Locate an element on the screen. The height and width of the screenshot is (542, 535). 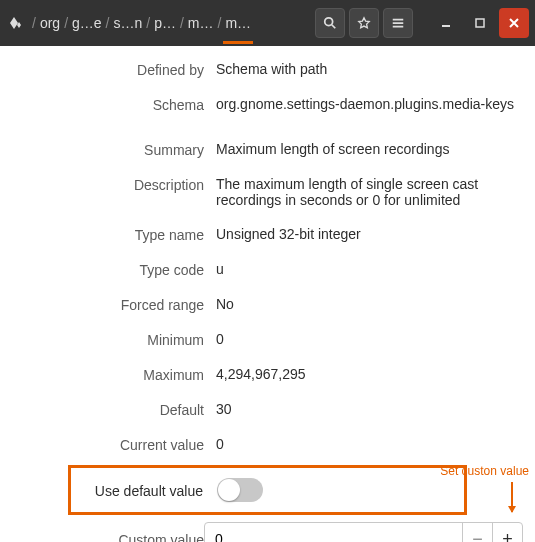
row-use-default: Use default value is located at coordinates (268, 490).